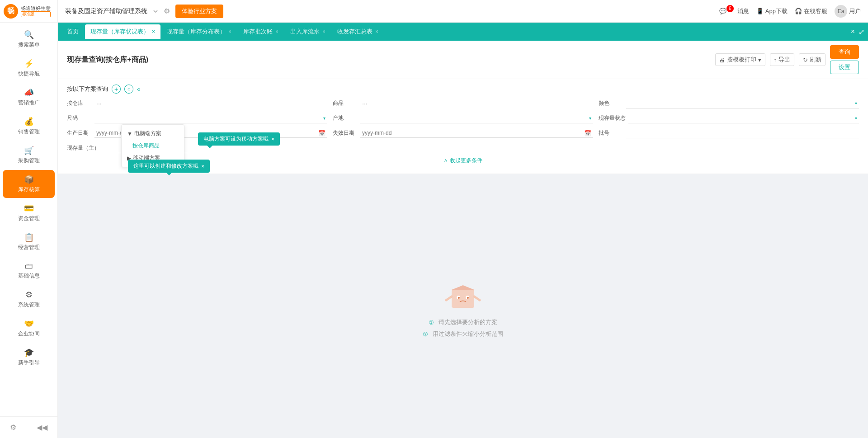  Describe the element at coordinates (144, 11) in the screenshot. I see `header-left: 装备及固定资产辅助管理系统 ⚙ 体验行业方案` at that location.